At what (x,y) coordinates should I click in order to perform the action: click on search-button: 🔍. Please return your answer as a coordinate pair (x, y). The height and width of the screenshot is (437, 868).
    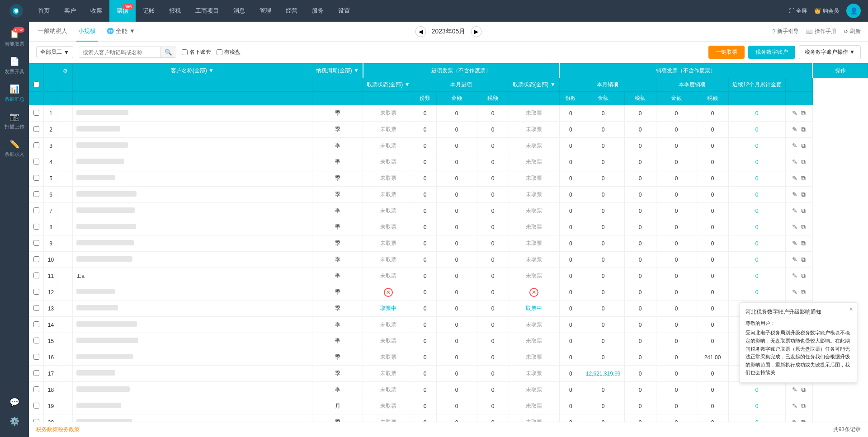
    Looking at the image, I should click on (168, 52).